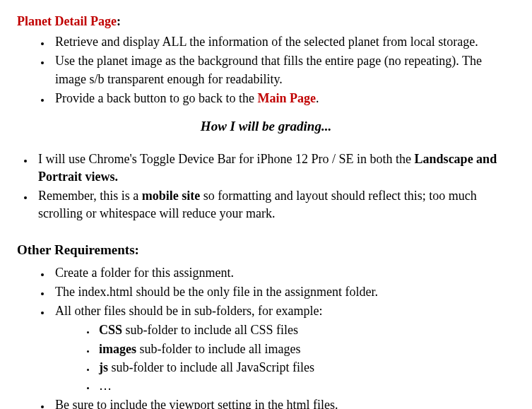 The height and width of the screenshot is (409, 532). What do you see at coordinates (103, 367) in the screenshot?
I see `subfolder-bold: js` at bounding box center [103, 367].